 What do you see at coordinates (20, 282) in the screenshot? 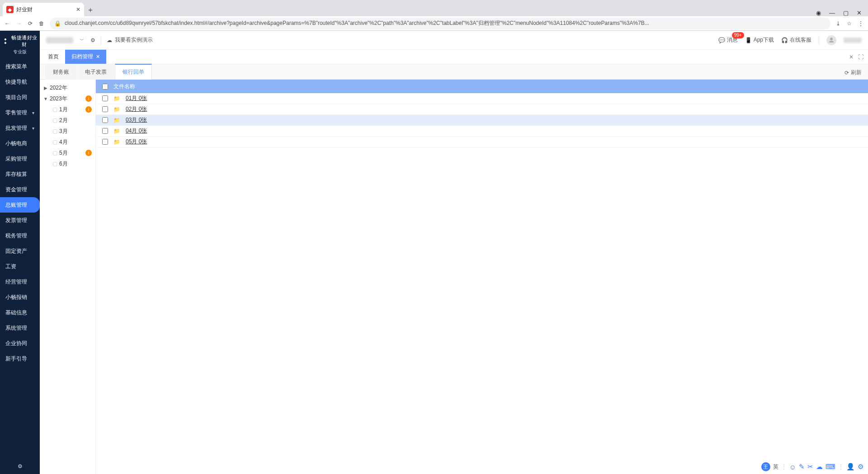
I see `sidebar-item-14: 经营管理` at bounding box center [20, 282].